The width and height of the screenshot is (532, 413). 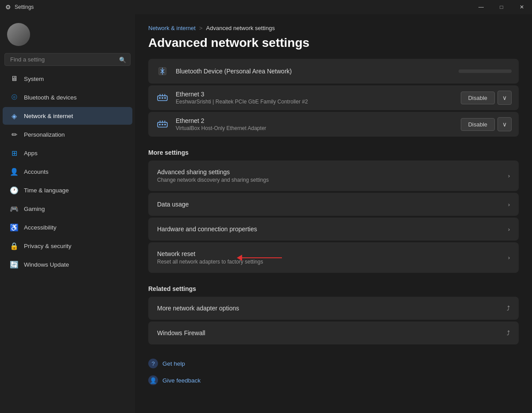 I want to click on bluetooth-adapter-name: Bluetooth Device (Personal Area Network), so click(x=314, y=71).